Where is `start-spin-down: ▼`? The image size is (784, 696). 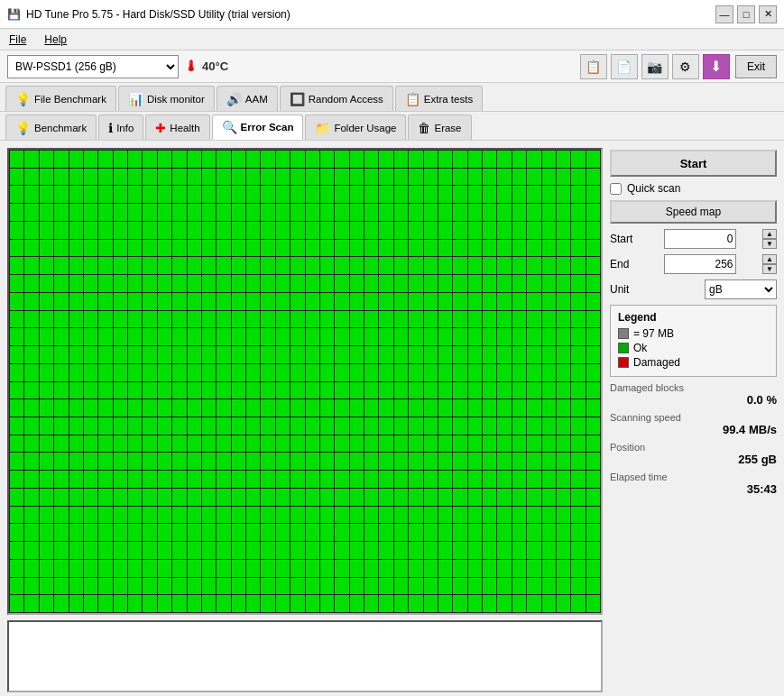 start-spin-down: ▼ is located at coordinates (770, 243).